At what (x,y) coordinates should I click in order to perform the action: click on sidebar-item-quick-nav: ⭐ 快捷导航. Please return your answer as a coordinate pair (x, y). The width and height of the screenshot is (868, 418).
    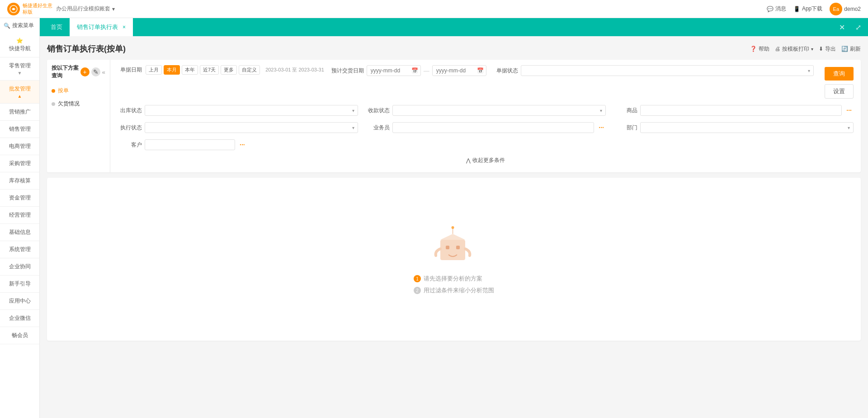
    Looking at the image, I should click on (20, 45).